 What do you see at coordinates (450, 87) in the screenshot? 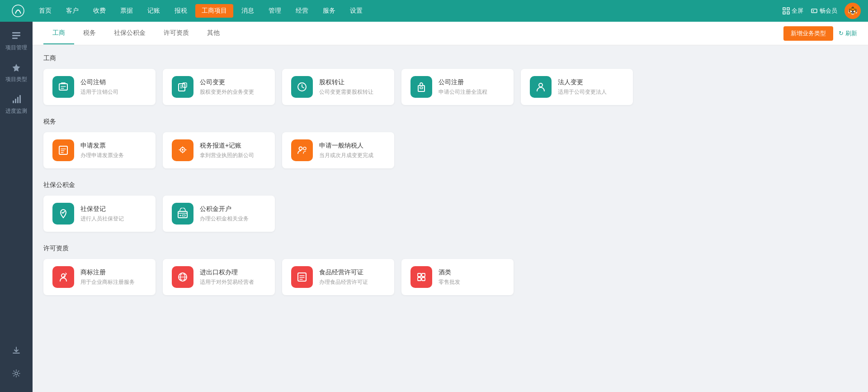
I see `cards-grid-gongshang: 公司注销 适用于注销公司` at bounding box center [450, 87].